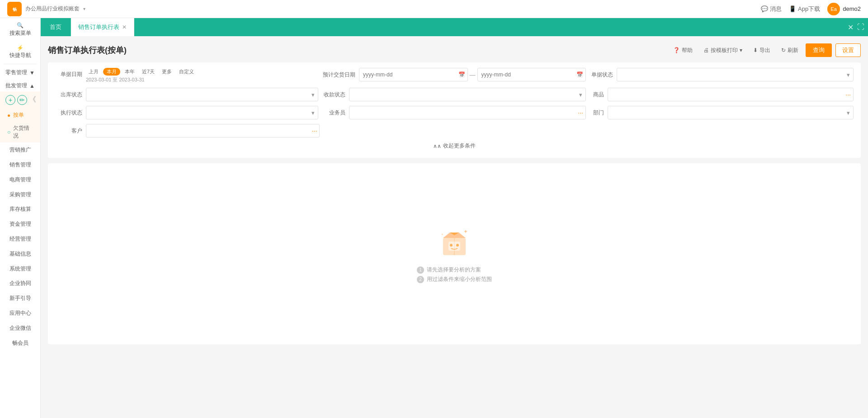 This screenshot has height=418, width=868. I want to click on sidebar-item-sales: 销售管理, so click(20, 165).